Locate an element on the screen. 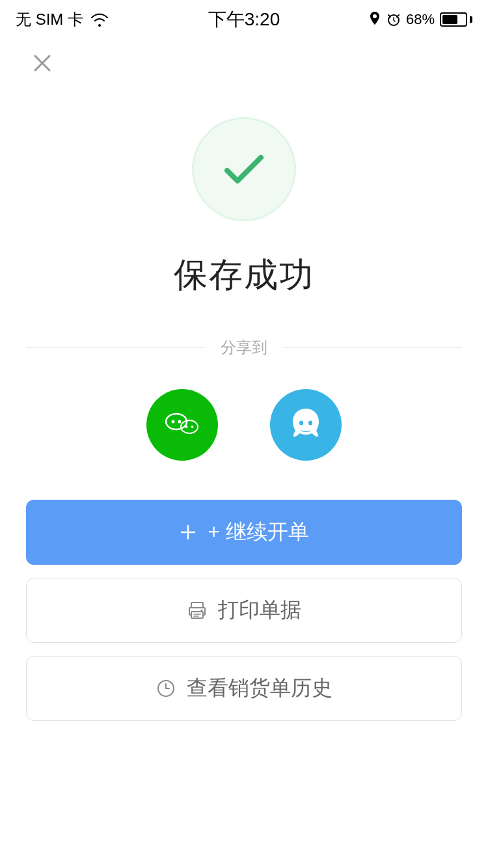 The width and height of the screenshot is (488, 868). status-left: 无 SIM 卡 is located at coordinates (62, 20).